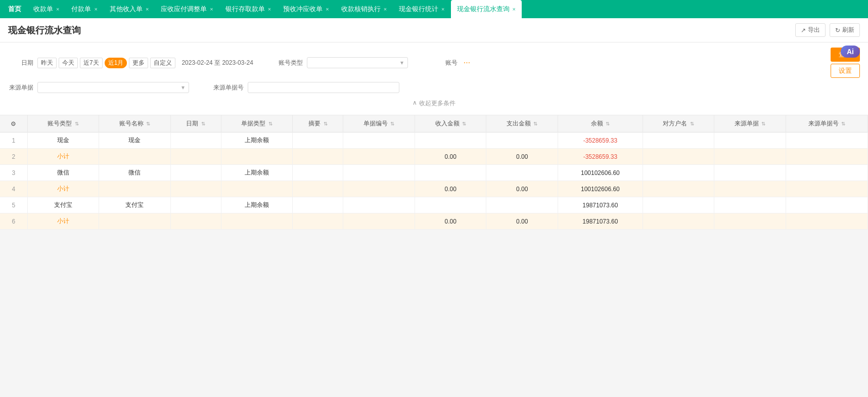 The width and height of the screenshot is (868, 397). I want to click on refresh-button: ↻ 刷新, so click(845, 30).